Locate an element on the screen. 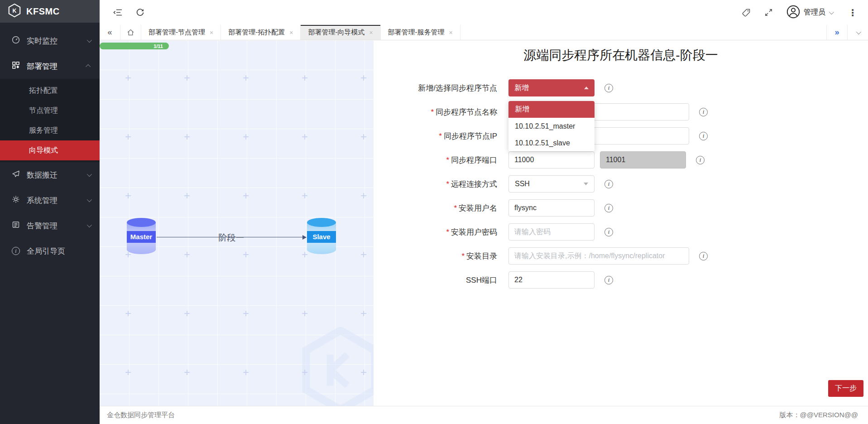  field-label: *安装用户密码 is located at coordinates (436, 232).